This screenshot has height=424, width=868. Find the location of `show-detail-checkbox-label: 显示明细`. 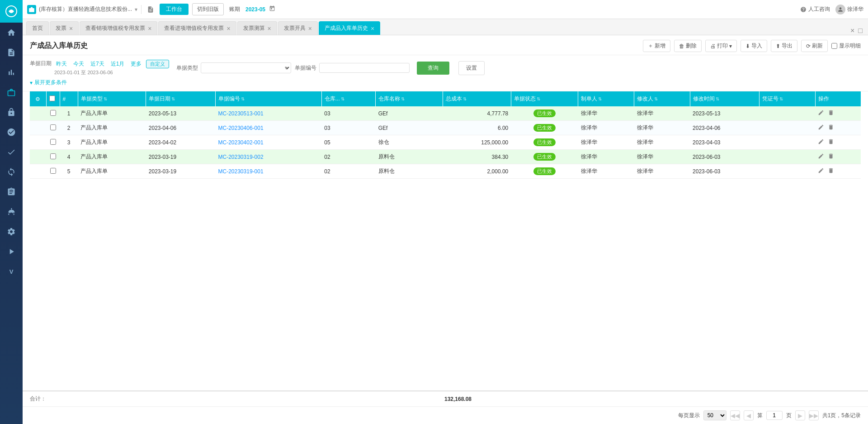

show-detail-checkbox-label: 显示明细 is located at coordinates (846, 46).